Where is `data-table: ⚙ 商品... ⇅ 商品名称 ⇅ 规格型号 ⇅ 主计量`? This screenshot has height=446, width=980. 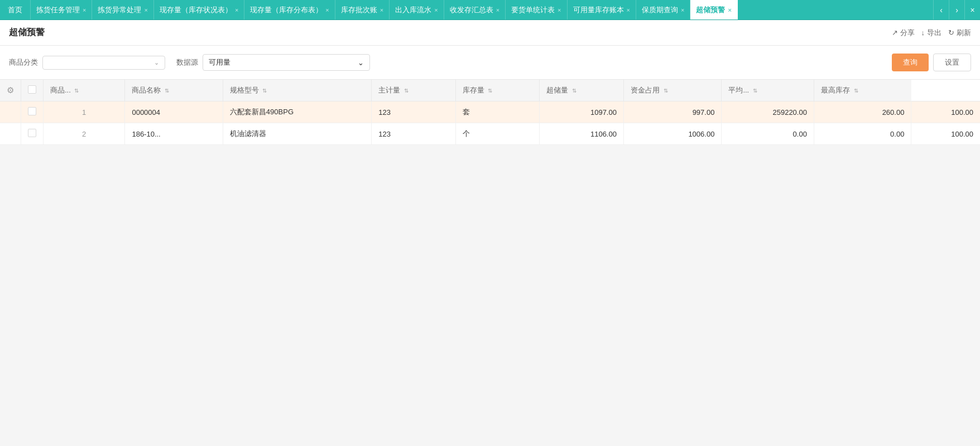 data-table: ⚙ 商品... ⇅ 商品名称 ⇅ 规格型号 ⇅ 主计量 is located at coordinates (490, 113).